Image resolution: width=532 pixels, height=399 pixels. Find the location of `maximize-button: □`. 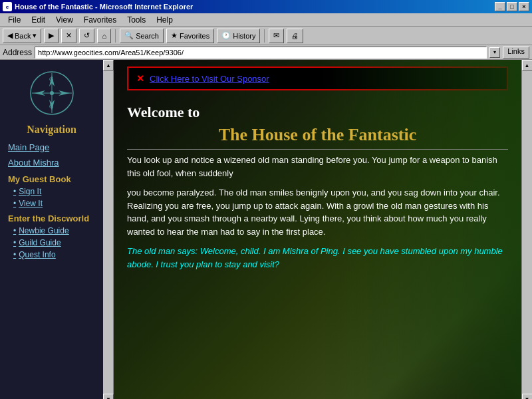

maximize-button: □ is located at coordinates (512, 7).